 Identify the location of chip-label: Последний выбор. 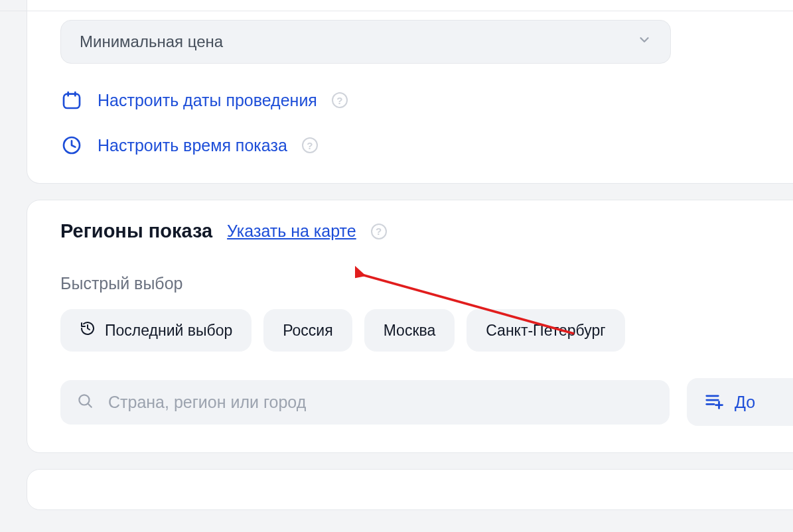
(169, 330).